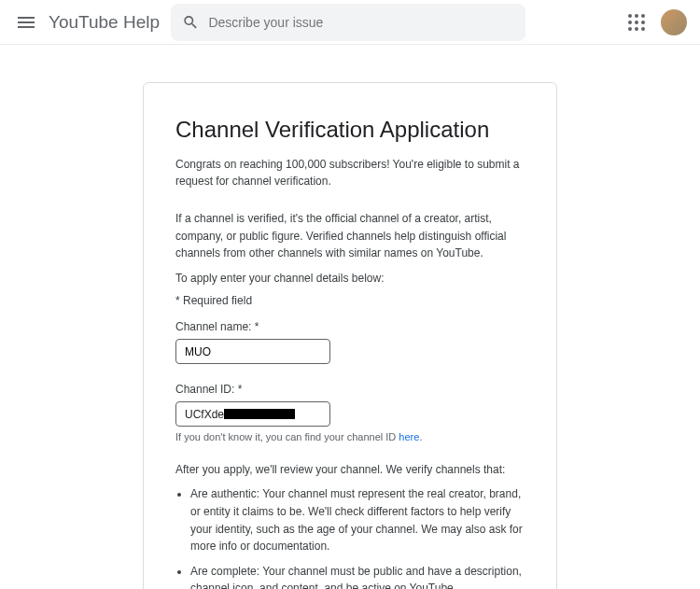 The width and height of the screenshot is (700, 589). Describe the element at coordinates (350, 22) in the screenshot. I see `header: YouTube Help` at that location.